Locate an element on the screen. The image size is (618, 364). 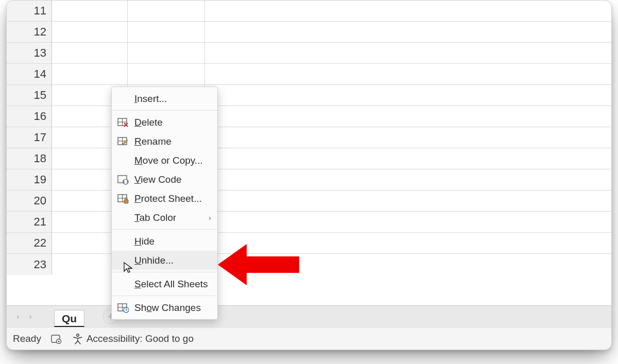
accessibility-status: Accessibility: Good to go is located at coordinates (133, 339).